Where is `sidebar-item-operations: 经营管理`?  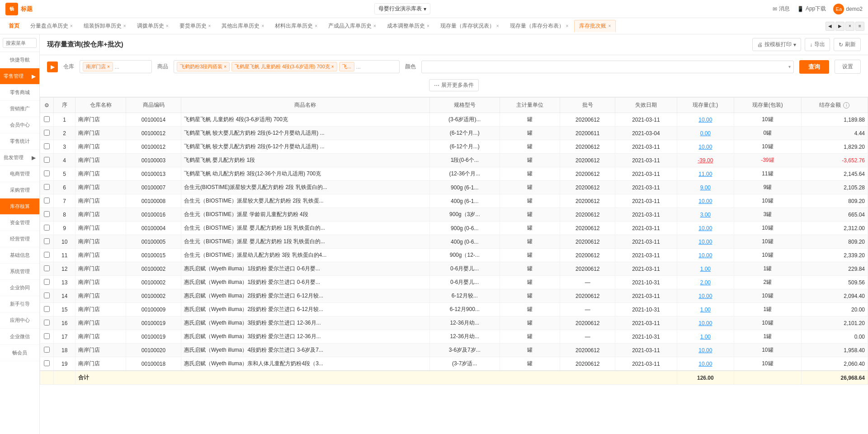 sidebar-item-operations: 经营管理 is located at coordinates (20, 239).